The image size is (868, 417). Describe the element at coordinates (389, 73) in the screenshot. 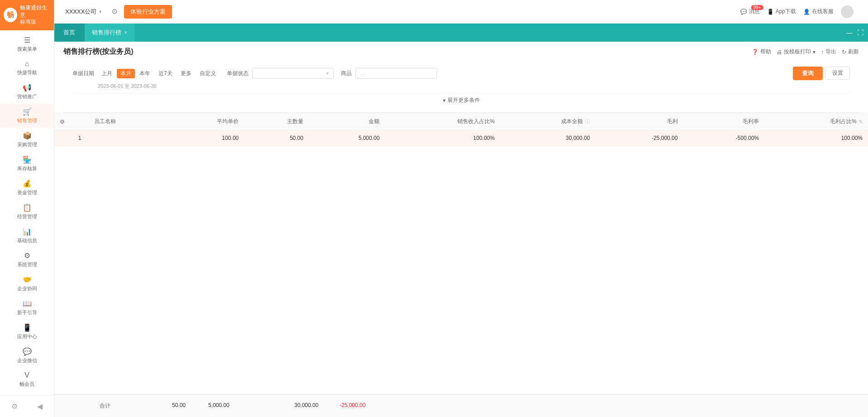

I see `goods-filter-group: 商品 ...` at that location.